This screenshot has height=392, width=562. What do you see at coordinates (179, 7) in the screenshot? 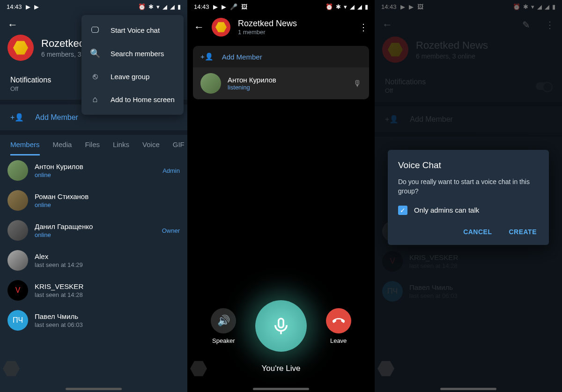
I see `battery-icon: ▮` at bounding box center [179, 7].